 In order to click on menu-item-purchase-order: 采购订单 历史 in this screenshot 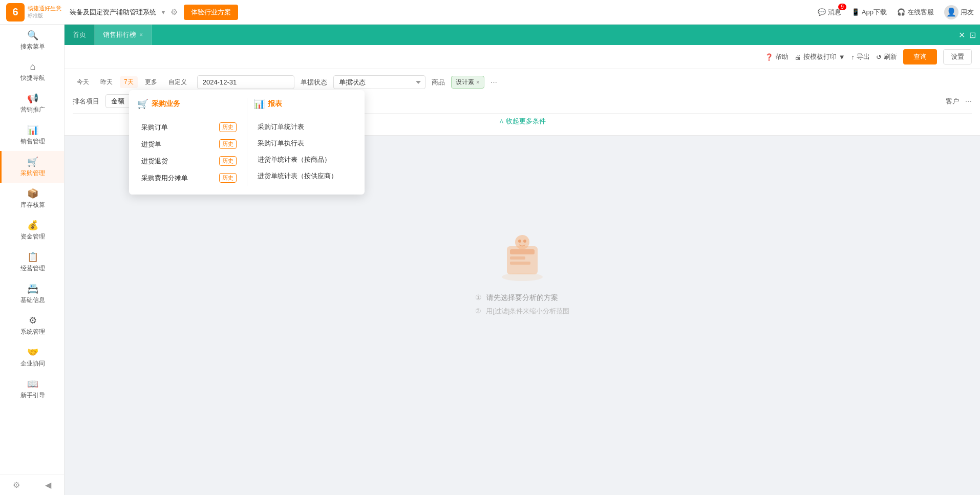, I will do `click(189, 127)`.